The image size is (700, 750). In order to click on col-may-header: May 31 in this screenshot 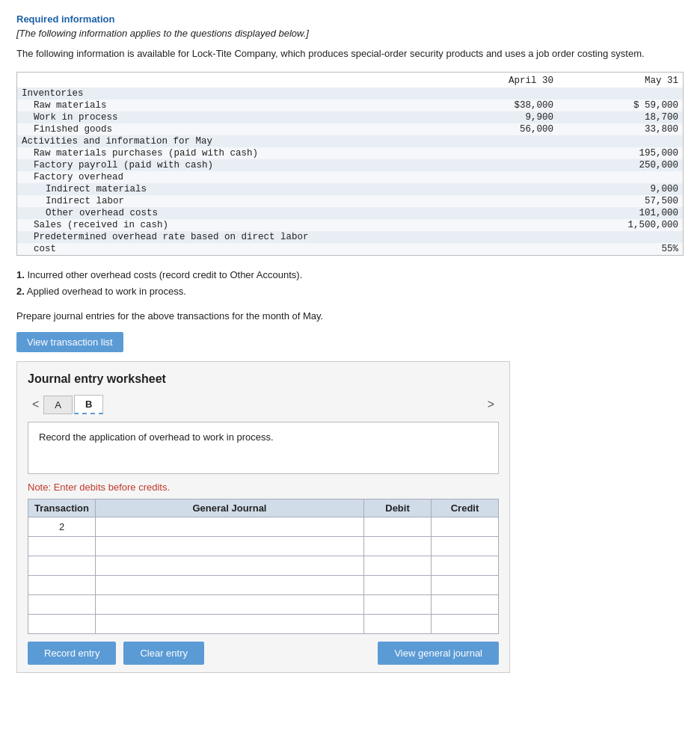, I will do `click(621, 80)`.